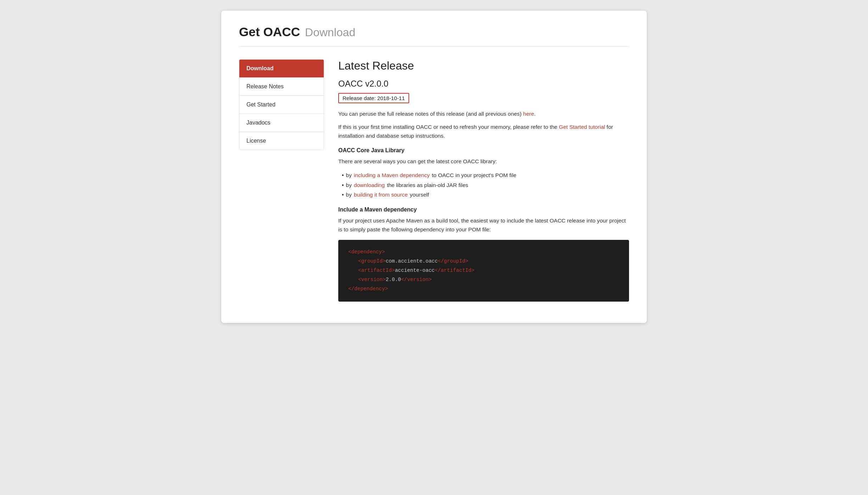 The height and width of the screenshot is (495, 868). I want to click on code-block: <dependency> <groupId>com.acciente.oacc<…, so click(484, 271).